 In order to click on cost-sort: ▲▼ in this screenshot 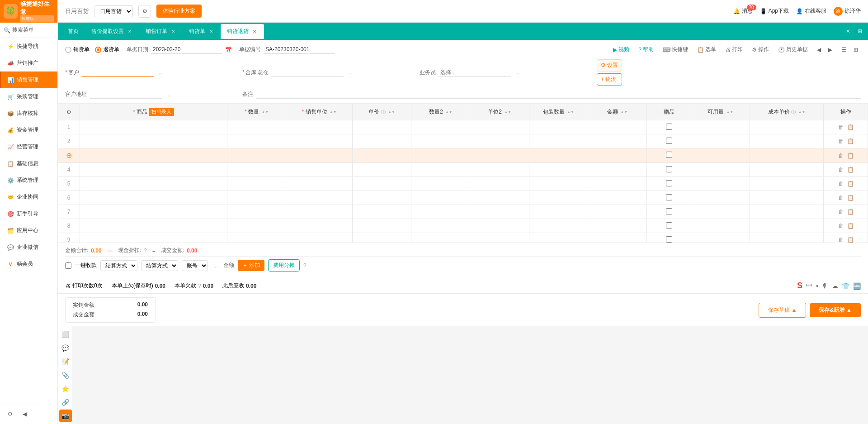, I will do `click(802, 112)`.